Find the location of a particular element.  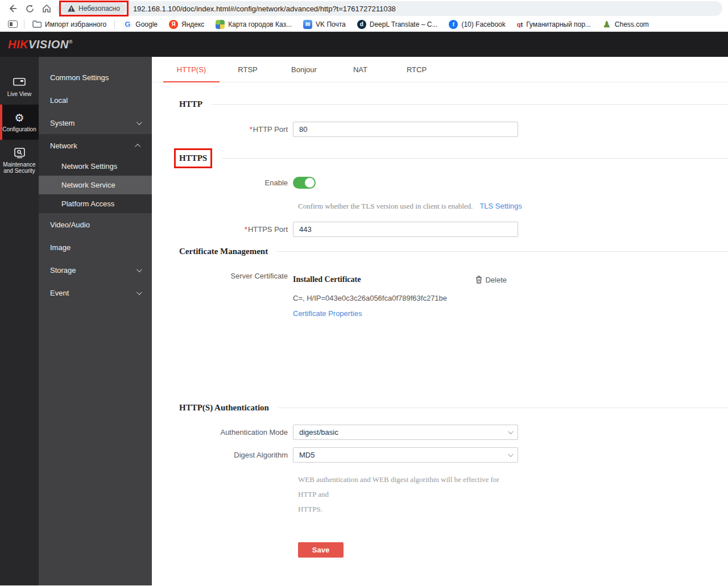

certificate-subject: C=, H/IP=043e0c3c26a056fca0f789f63fc271b… is located at coordinates (400, 298).